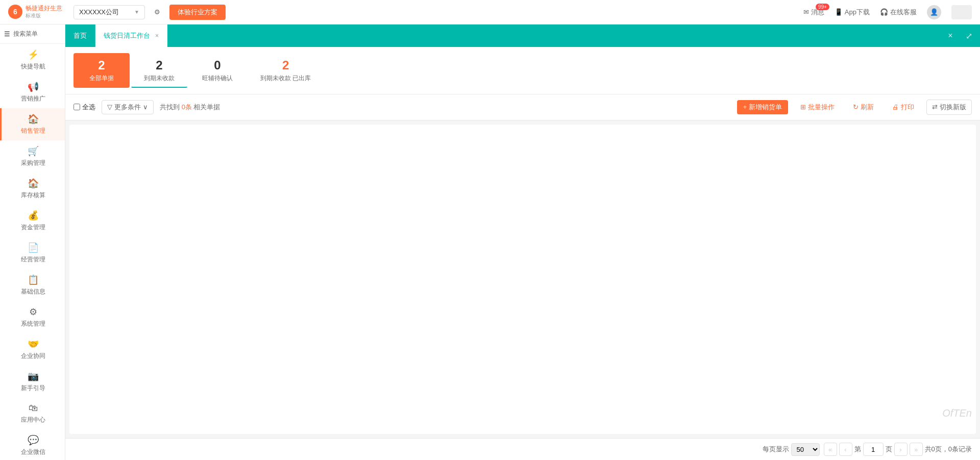  Describe the element at coordinates (776, 449) in the screenshot. I see `per-page-label: 每页显示` at that location.